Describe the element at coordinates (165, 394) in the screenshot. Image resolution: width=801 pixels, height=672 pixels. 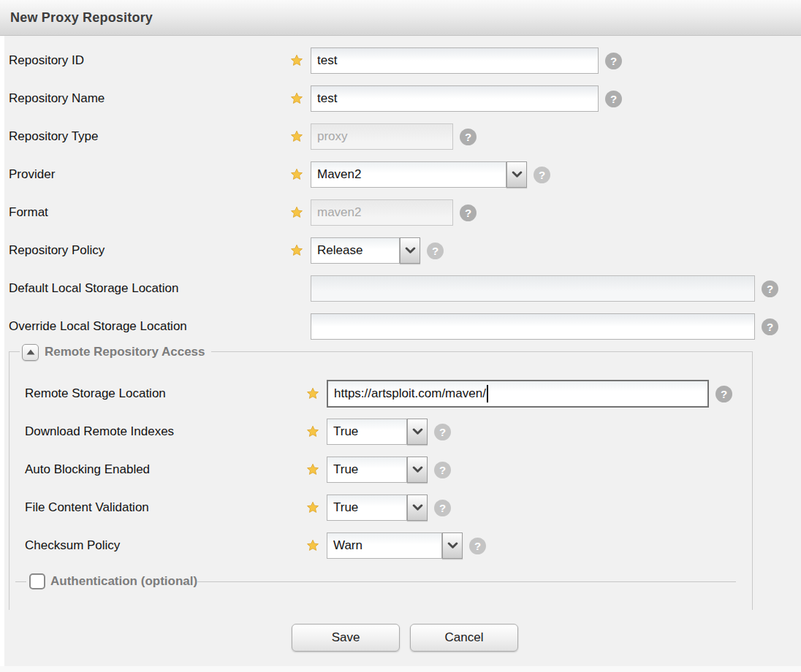
I see `remote-storage-location-label: Remote Storage Location` at that location.